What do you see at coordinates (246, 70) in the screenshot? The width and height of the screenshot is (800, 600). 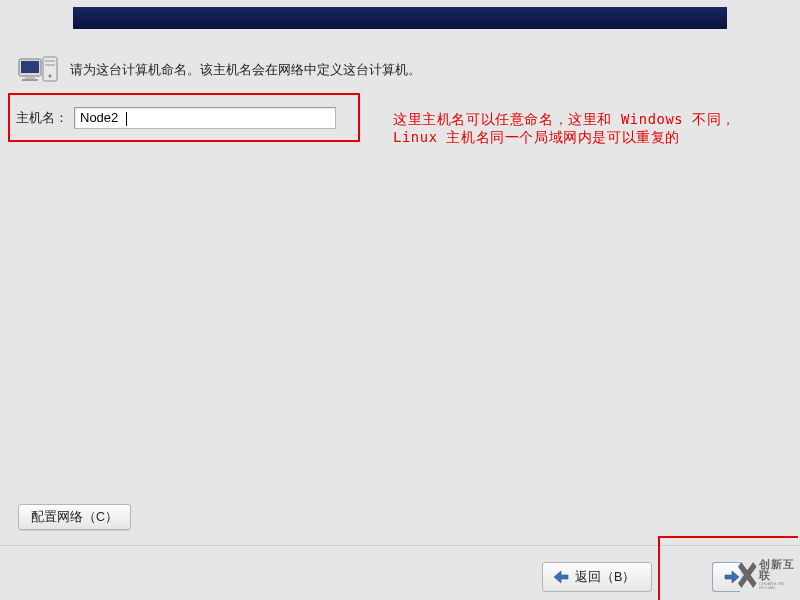 I see `instruction-text: 请为这台计算机命名。该主机名会在网络中定义这台计算机。` at bounding box center [246, 70].